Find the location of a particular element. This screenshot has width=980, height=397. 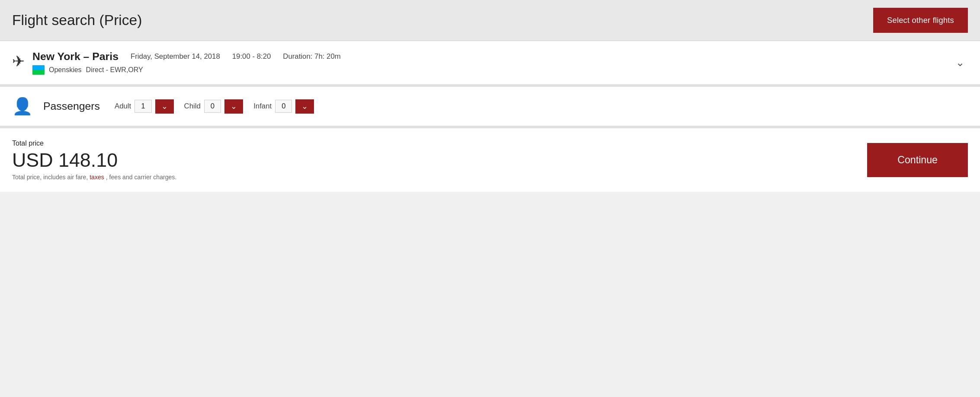

price-disclaimer: Total price, includes air fare, taxes , … is located at coordinates (94, 177).